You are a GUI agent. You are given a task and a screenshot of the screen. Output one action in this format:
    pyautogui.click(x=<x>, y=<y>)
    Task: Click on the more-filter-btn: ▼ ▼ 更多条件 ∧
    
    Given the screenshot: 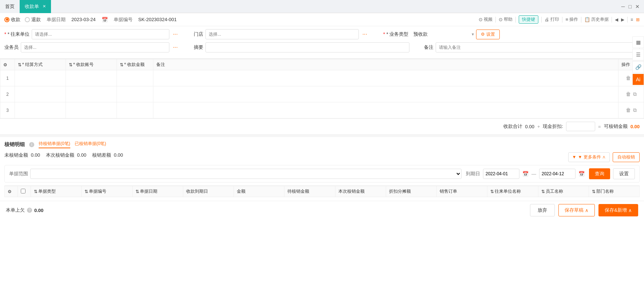 What is the action you would take?
    pyautogui.click(x=589, y=157)
    